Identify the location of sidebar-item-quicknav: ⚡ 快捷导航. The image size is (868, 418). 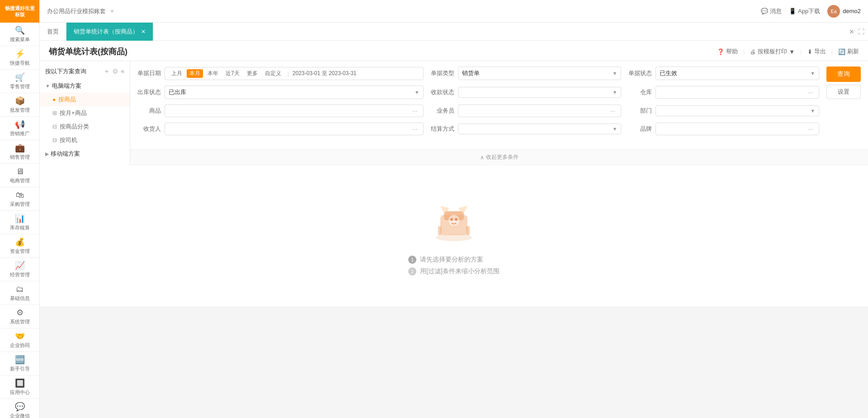
(20, 58).